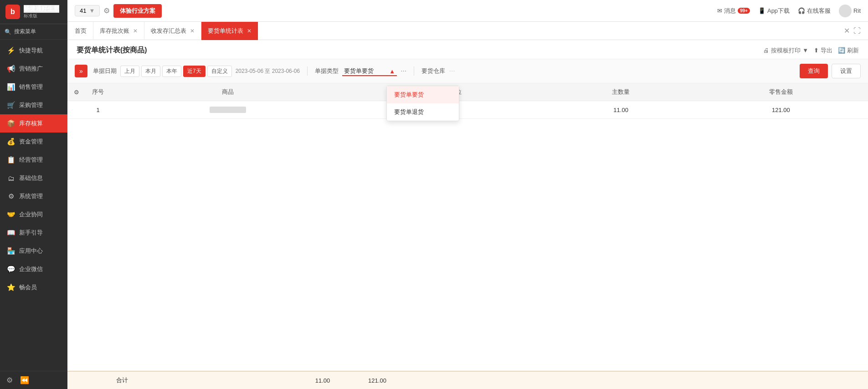 Image resolution: width=868 pixels, height=389 pixels. Describe the element at coordinates (370, 71) in the screenshot. I see `type-select: 要货单要货 要货单退货` at that location.